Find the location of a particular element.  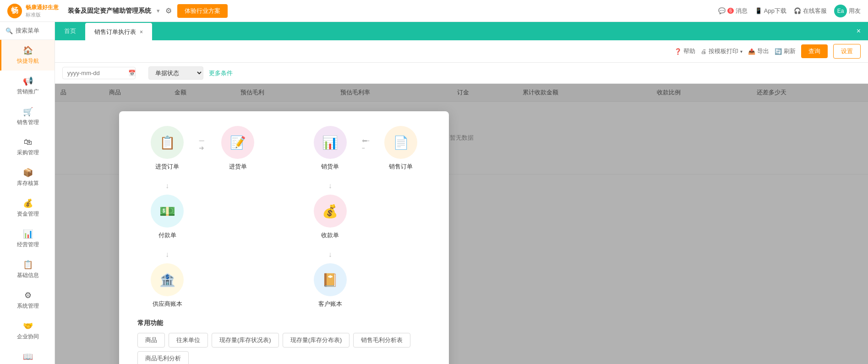

cf-buttons: 商品 往来单位 现存量(库存状况表) 现存量(库存分布表) 销售毛利分析表 商品… is located at coordinates (284, 348).